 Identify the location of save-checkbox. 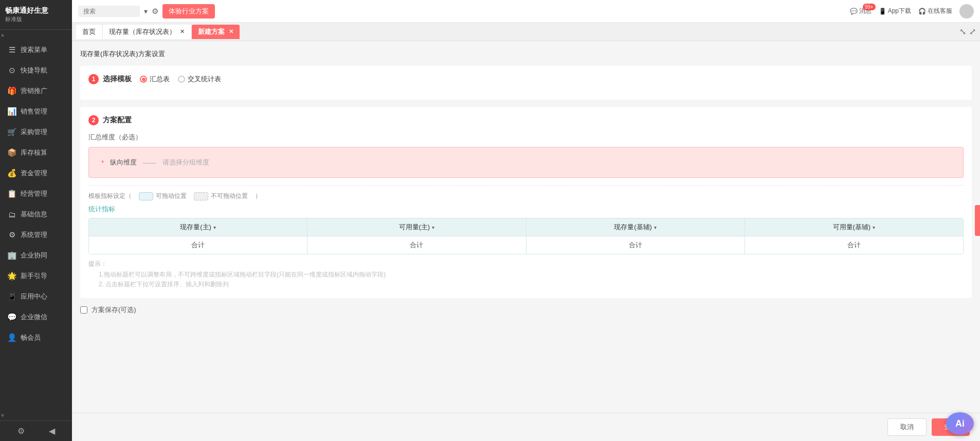
(84, 310).